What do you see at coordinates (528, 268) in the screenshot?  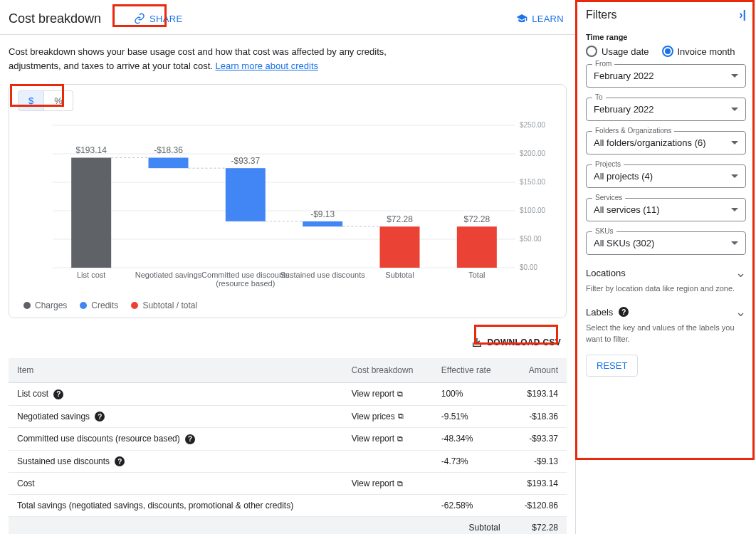 I see `svg-text: $0.00` at bounding box center [528, 268].